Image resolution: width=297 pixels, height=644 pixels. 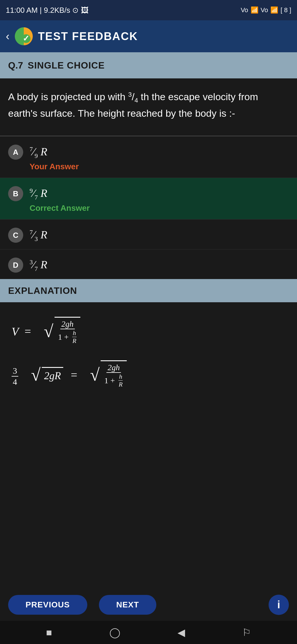 What do you see at coordinates (73, 375) in the screenshot?
I see `equals-sign: =` at bounding box center [73, 375].